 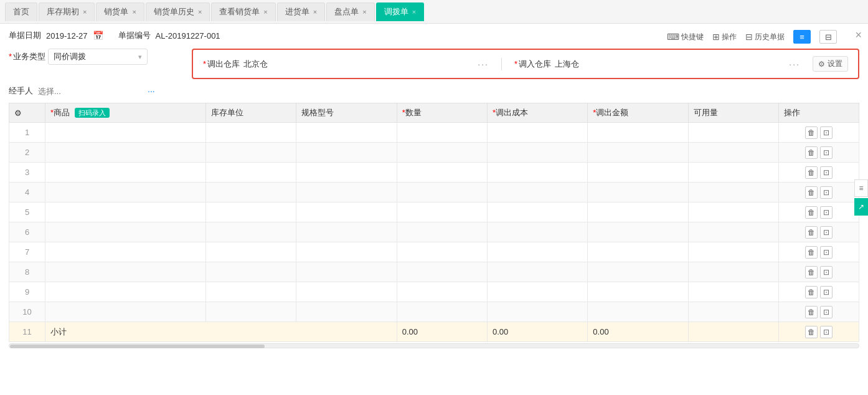 I want to click on row-copy-1: ⊡, so click(x=826, y=133).